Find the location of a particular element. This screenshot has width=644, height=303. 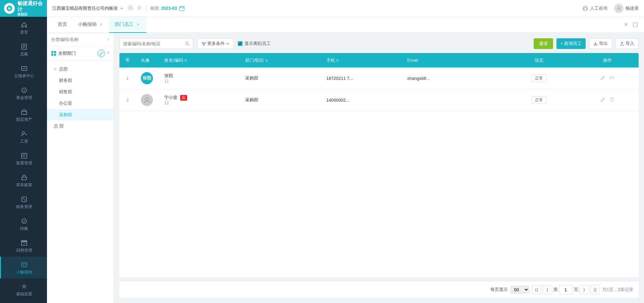

sidebar-item-guide: 新手引导 is located at coordinates (23, 302).